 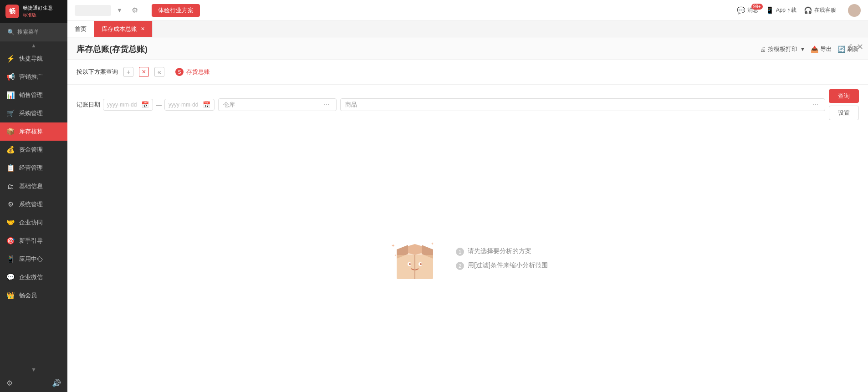 What do you see at coordinates (81, 29) in the screenshot?
I see `tab-home: 首页` at bounding box center [81, 29].